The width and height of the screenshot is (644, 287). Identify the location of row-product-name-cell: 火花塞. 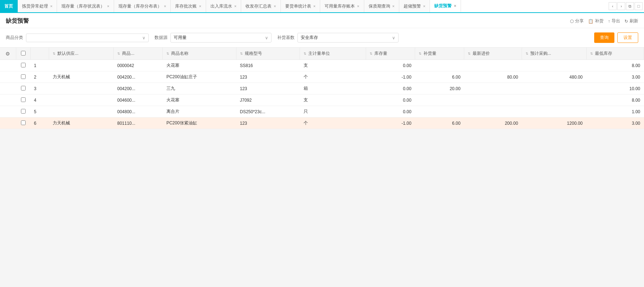
(200, 66).